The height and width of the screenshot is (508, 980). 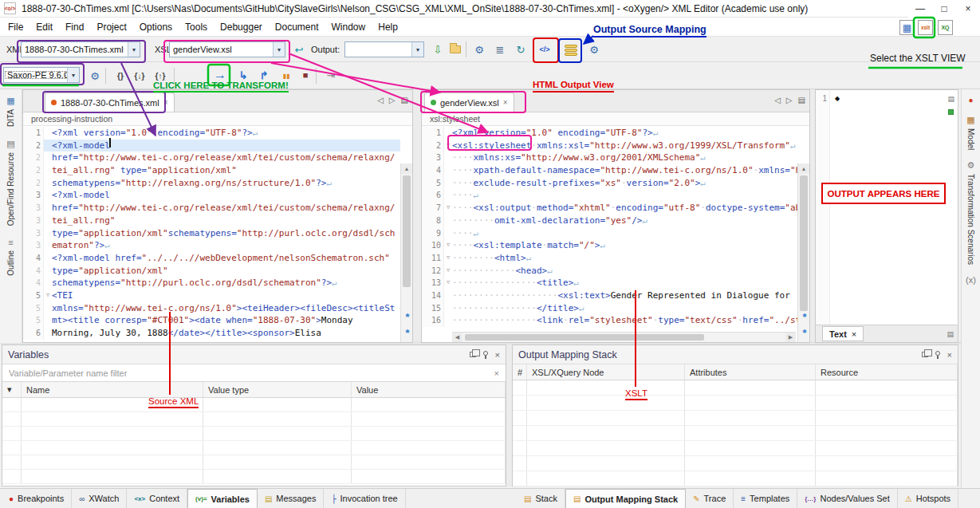 I want to click on engine-settings-gear-icon: ⚙, so click(x=95, y=76).